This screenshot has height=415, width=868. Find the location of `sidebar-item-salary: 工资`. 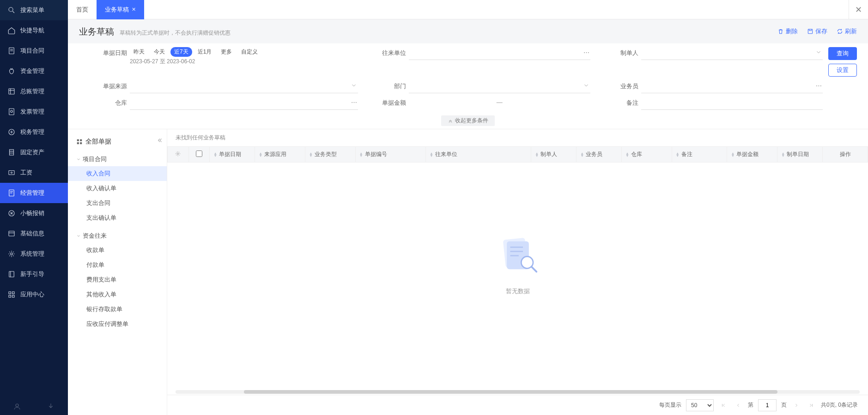

sidebar-item-salary: 工资 is located at coordinates (34, 173).